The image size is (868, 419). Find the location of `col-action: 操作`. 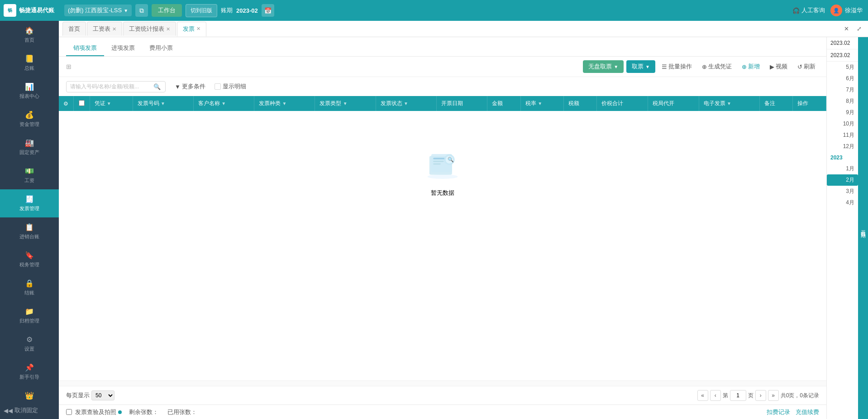

col-action: 操作 is located at coordinates (810, 103).